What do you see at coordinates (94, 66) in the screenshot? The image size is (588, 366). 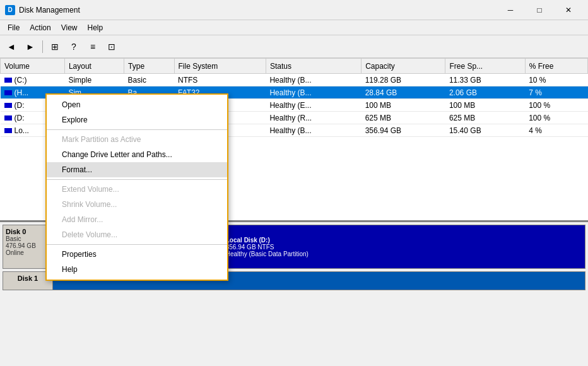 I see `col-layout: Layout` at bounding box center [94, 66].